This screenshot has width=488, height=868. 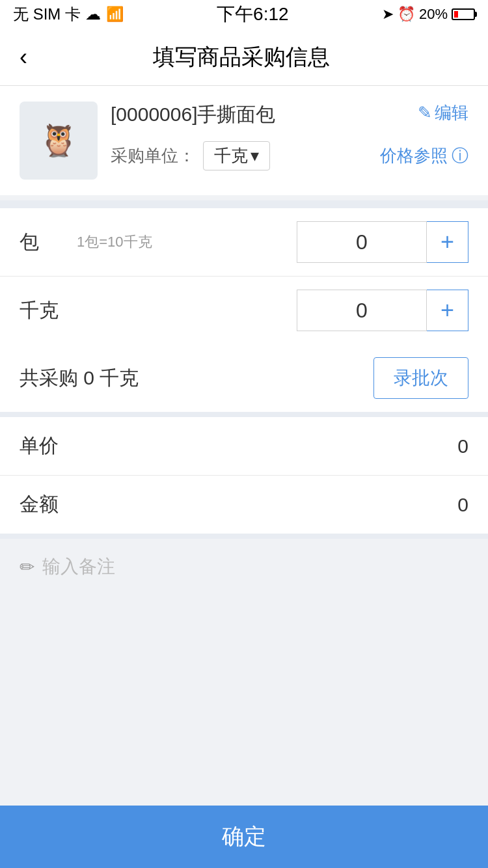 What do you see at coordinates (115, 14) in the screenshot?
I see `wifi-icon: 📶` at bounding box center [115, 14].